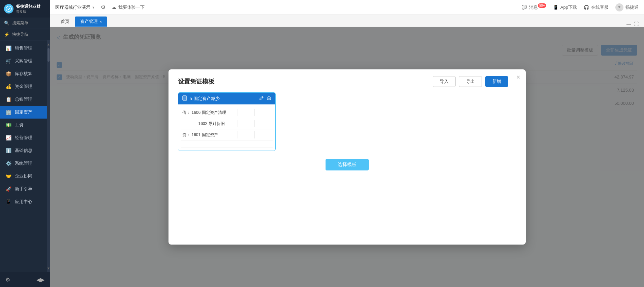  Describe the element at coordinates (49, 55) in the screenshot. I see `scroll-thumb` at that location.